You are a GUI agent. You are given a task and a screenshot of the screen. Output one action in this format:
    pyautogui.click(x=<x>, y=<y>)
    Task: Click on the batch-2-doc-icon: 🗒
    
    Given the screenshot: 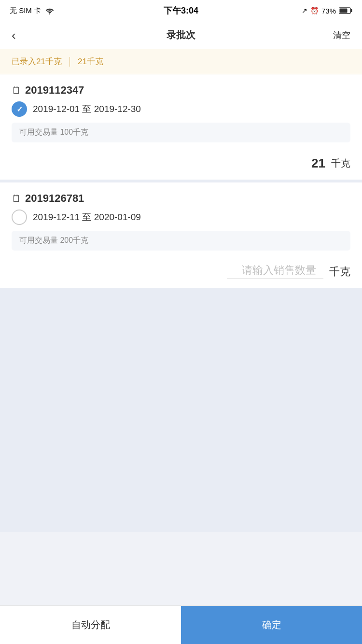 What is the action you would take?
    pyautogui.click(x=16, y=199)
    